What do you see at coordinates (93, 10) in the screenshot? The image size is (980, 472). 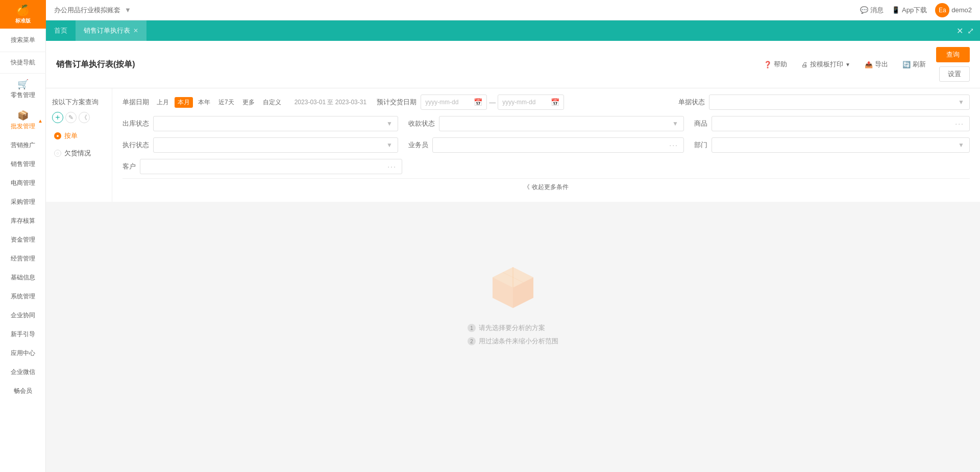 I see `topbar-left: 办公用品行业模拟账套 ▼` at bounding box center [93, 10].